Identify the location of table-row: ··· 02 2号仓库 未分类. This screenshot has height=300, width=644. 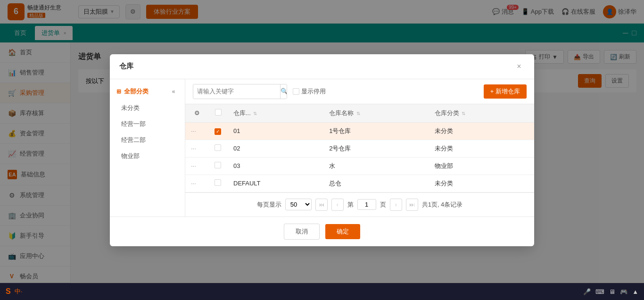
(360, 148).